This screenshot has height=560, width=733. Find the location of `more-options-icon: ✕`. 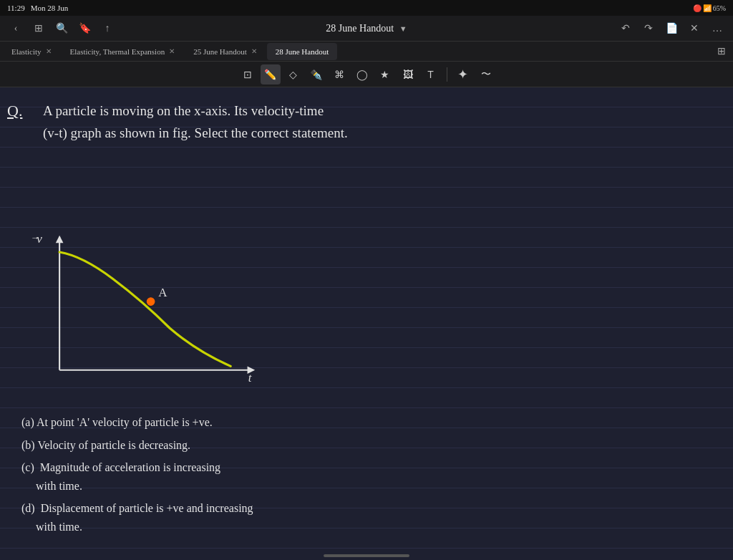

more-options-icon: ✕ is located at coordinates (694, 29).